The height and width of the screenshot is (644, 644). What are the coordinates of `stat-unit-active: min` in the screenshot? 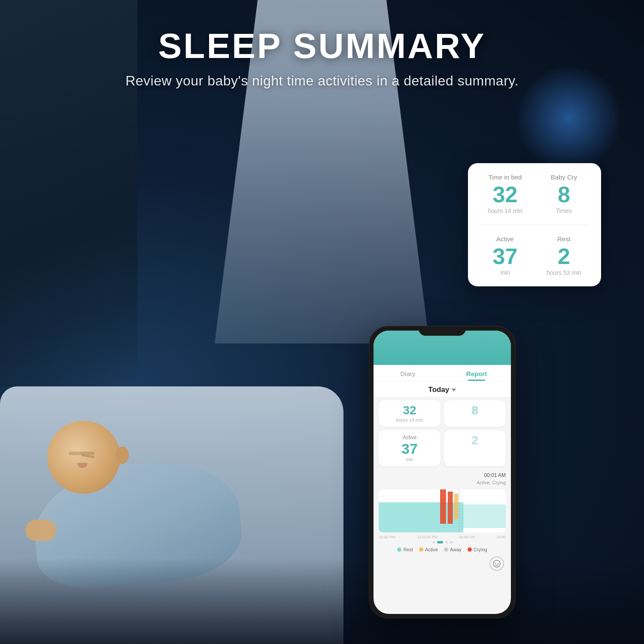 It's located at (410, 459).